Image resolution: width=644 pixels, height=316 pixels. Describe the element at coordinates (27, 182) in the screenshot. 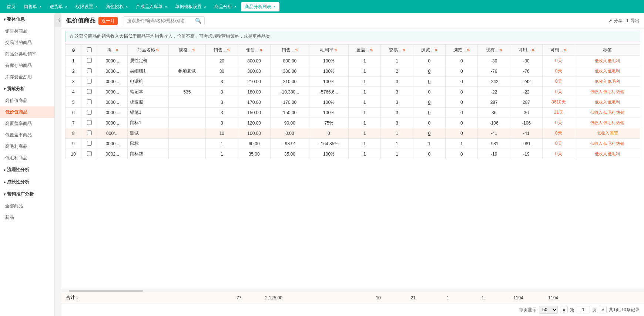

I see `sidebar-group-growth: ▸ 成长性分析` at that location.